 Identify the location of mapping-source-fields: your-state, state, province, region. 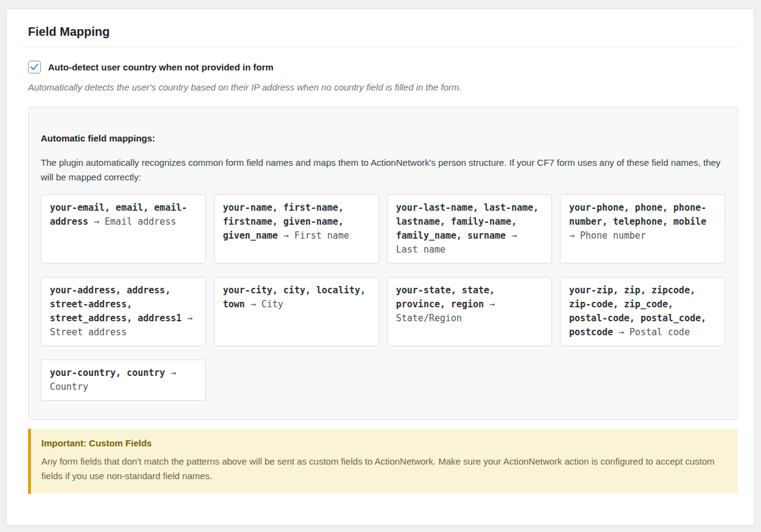
(446, 298).